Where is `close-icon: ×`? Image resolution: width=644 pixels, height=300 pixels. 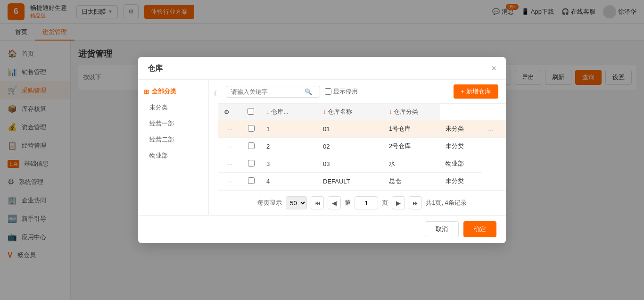 close-icon: × is located at coordinates (494, 69).